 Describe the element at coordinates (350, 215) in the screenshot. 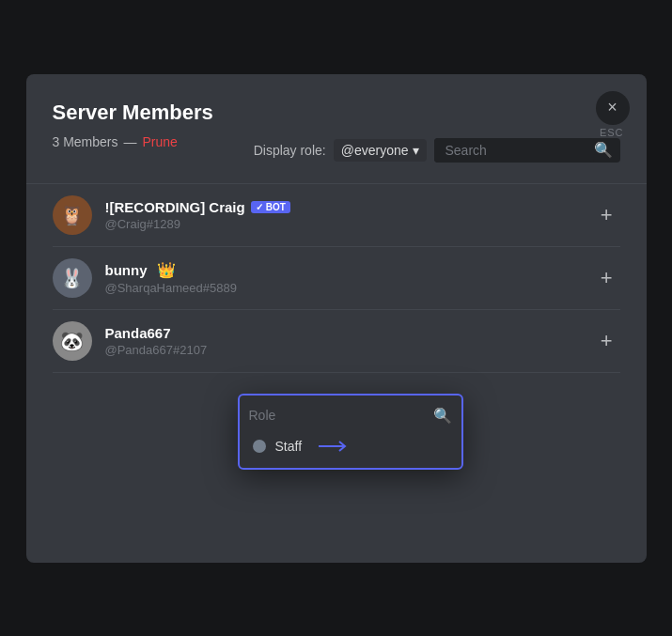

I see `member-info: ![RECORDING] Craig ✓ BOT @Craig#1289` at that location.